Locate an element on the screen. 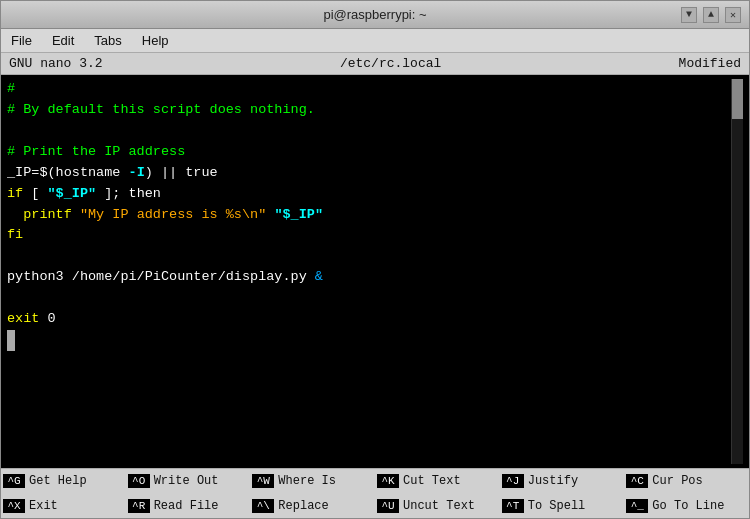 The image size is (750, 519). footer-exit: ^X Exit is located at coordinates (64, 506).